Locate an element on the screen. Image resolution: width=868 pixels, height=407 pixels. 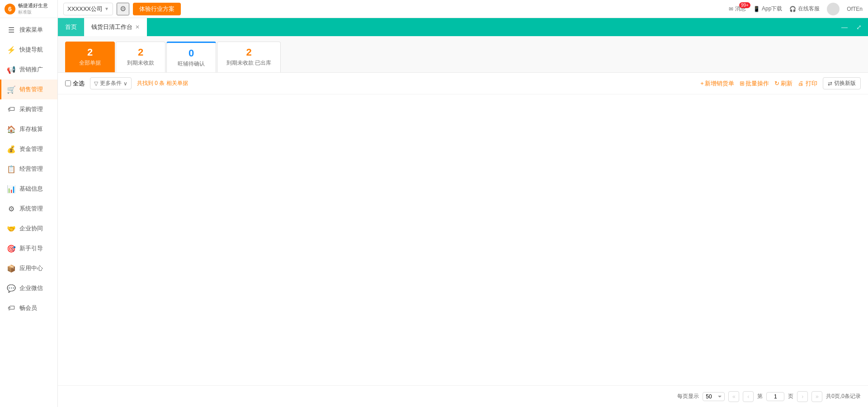
tab-home: 首页 is located at coordinates (71, 27).